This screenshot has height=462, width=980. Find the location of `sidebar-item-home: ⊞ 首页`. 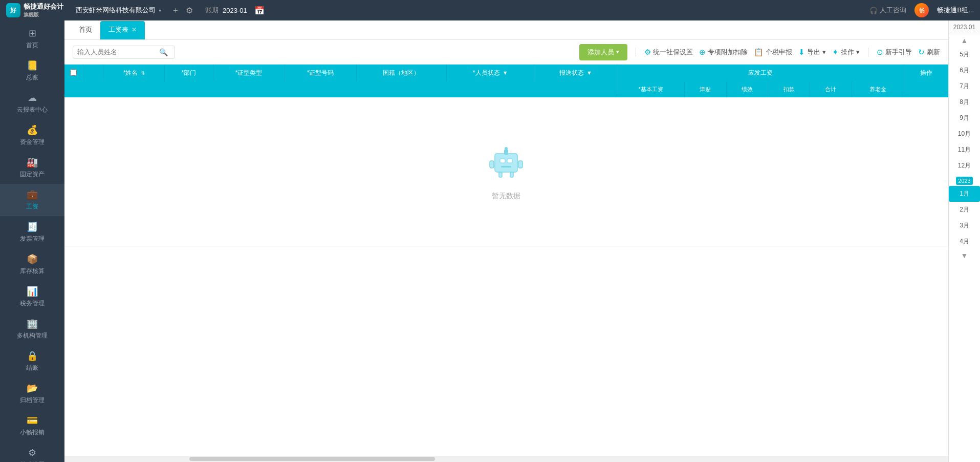

sidebar-item-home: ⊞ 首页 is located at coordinates (32, 39).